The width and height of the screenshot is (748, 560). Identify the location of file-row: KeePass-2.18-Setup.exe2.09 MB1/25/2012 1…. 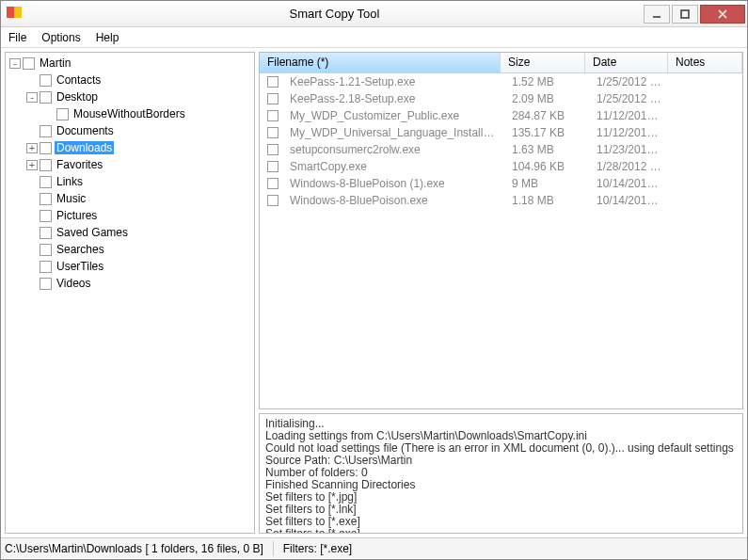
(501, 99).